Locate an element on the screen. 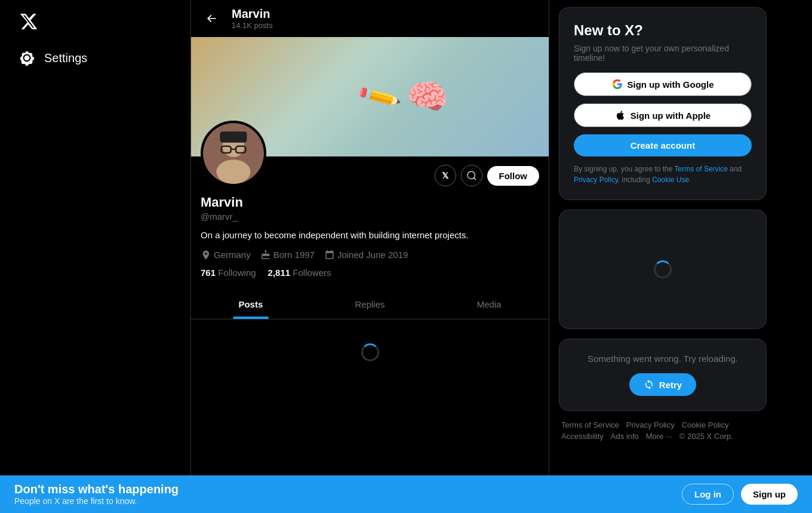  posts-loading is located at coordinates (370, 352).